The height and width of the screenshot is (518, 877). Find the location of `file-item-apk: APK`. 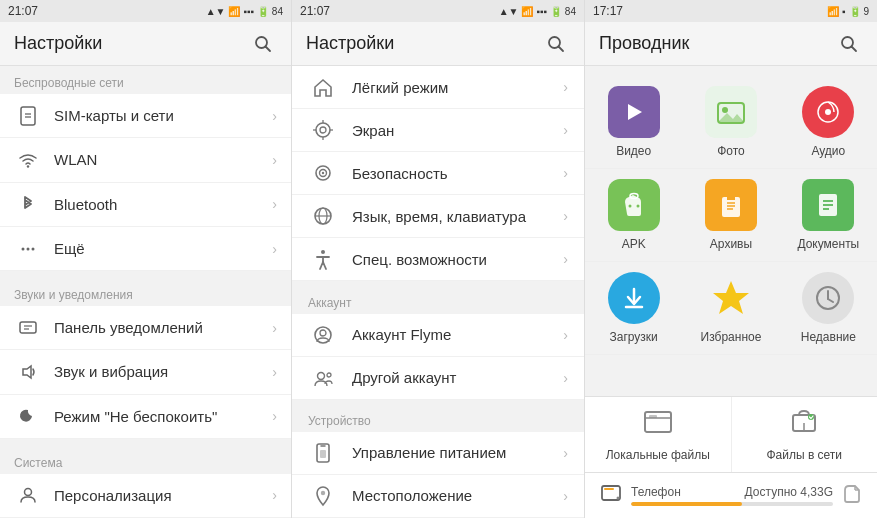

file-item-apk: APK is located at coordinates (634, 216).